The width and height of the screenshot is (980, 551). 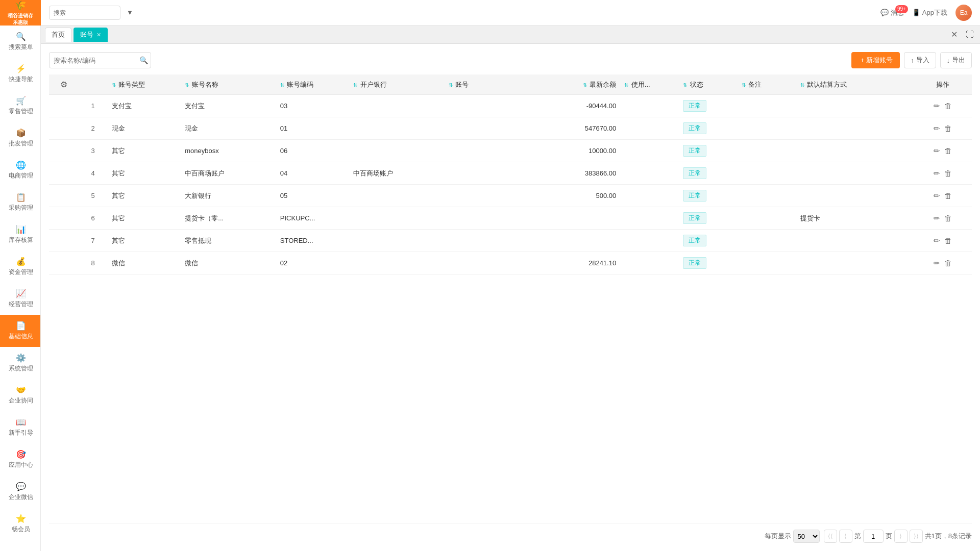 I want to click on import-icon: ↑, so click(x=913, y=60).